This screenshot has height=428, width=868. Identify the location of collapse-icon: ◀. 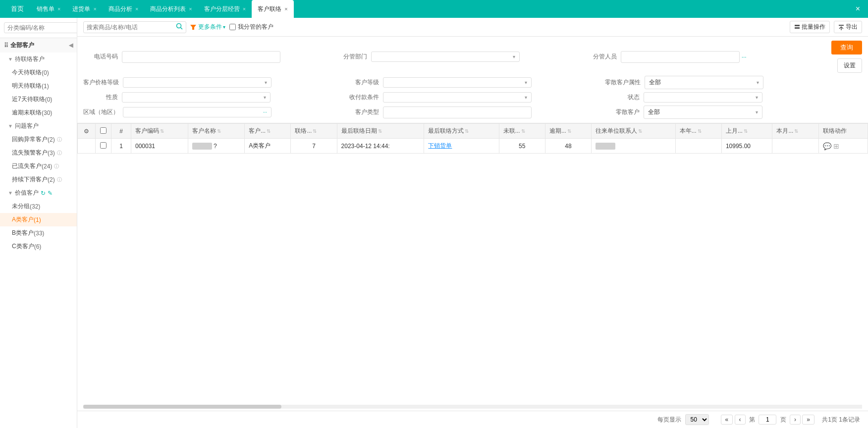
(71, 46).